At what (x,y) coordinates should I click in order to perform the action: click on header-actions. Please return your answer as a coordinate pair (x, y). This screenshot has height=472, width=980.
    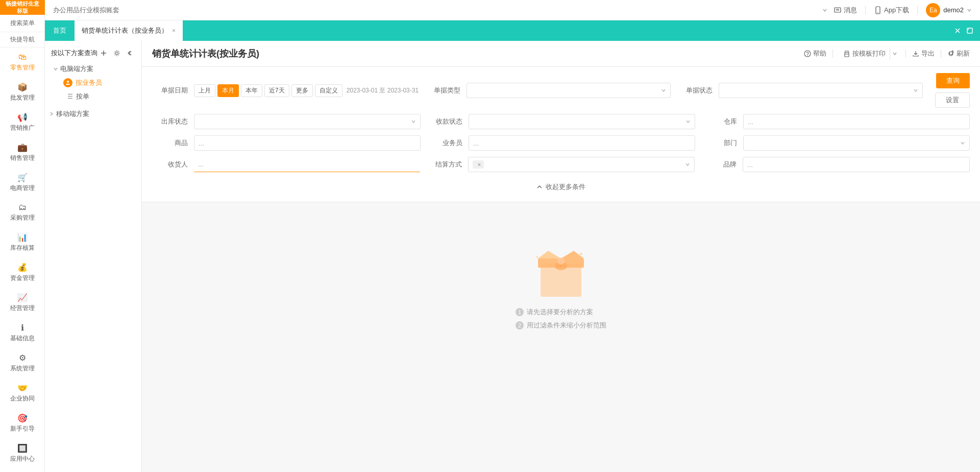
    Looking at the image, I should click on (117, 53).